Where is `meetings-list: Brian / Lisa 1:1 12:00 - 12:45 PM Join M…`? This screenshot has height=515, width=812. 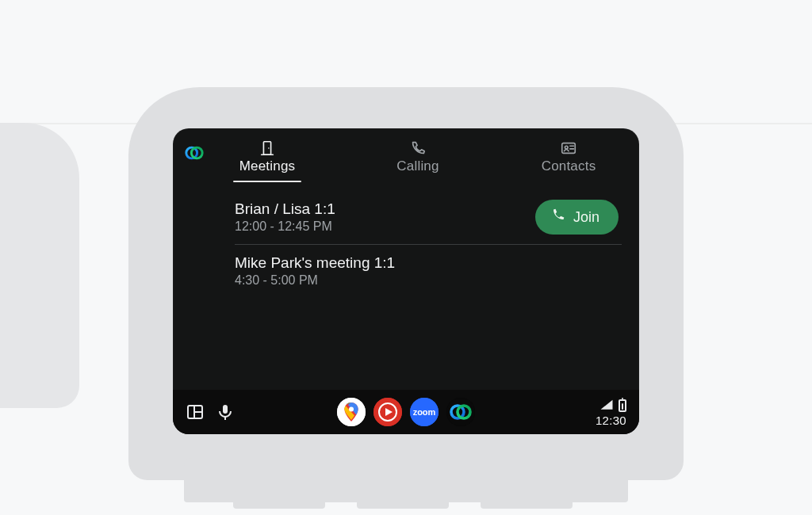 meetings-list: Brian / Lisa 1:1 12:00 - 12:45 PM Join M… is located at coordinates (406, 239).